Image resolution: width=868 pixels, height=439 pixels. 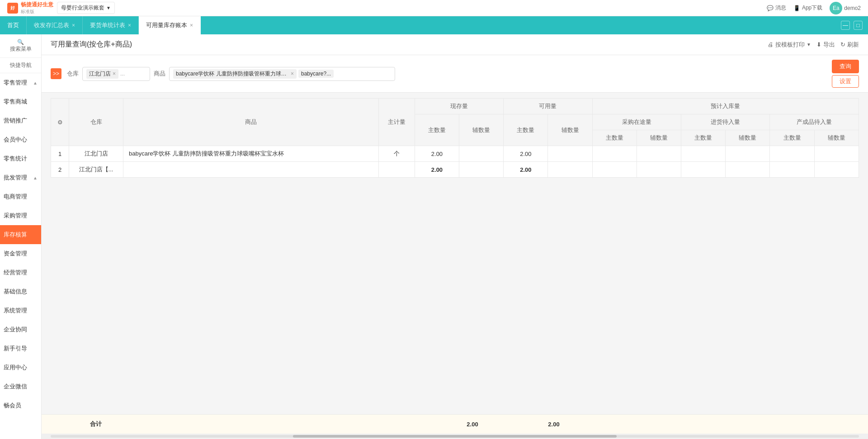 I want to click on sidebar-item-system-mgmt: 系统管理, so click(x=21, y=311).